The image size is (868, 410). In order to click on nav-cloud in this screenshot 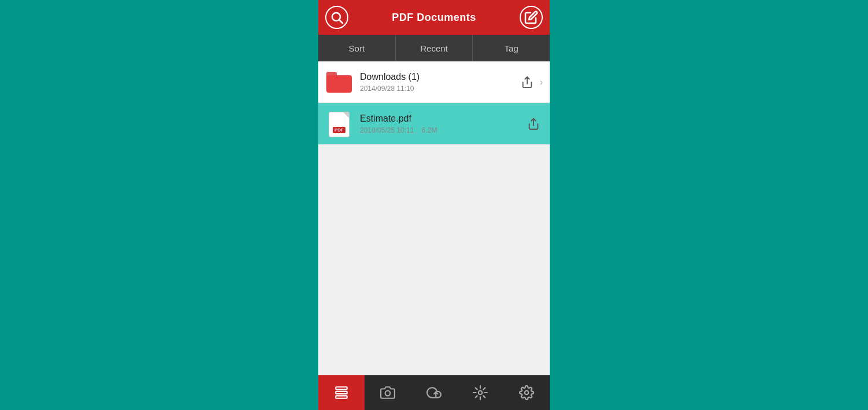, I will do `click(434, 393)`.